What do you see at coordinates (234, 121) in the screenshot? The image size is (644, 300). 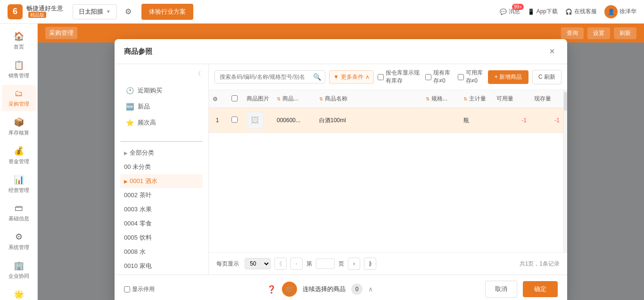 I see `row-check` at bounding box center [234, 121].